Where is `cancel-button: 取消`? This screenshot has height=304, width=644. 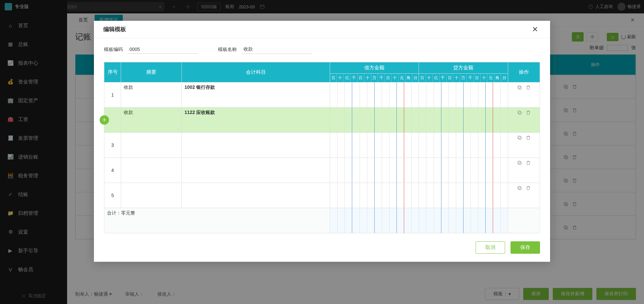 cancel-button: 取消 is located at coordinates (490, 247).